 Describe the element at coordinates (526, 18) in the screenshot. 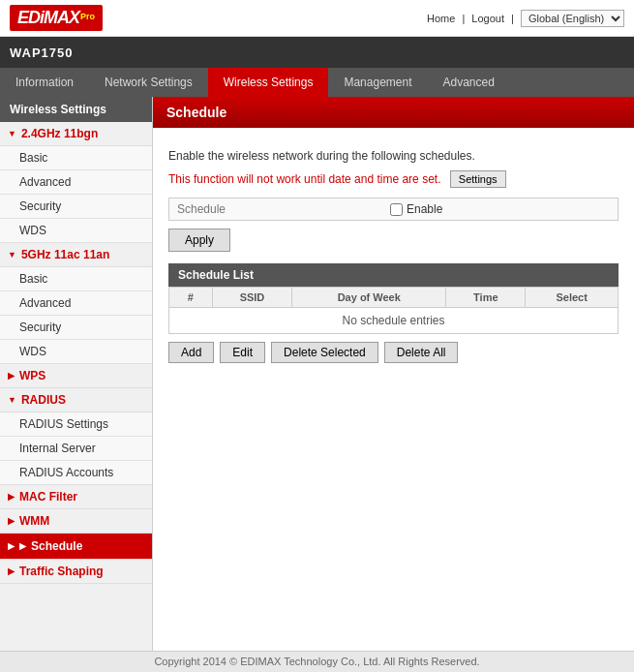

I see `top-links: Home | Logout | Global (English)` at that location.